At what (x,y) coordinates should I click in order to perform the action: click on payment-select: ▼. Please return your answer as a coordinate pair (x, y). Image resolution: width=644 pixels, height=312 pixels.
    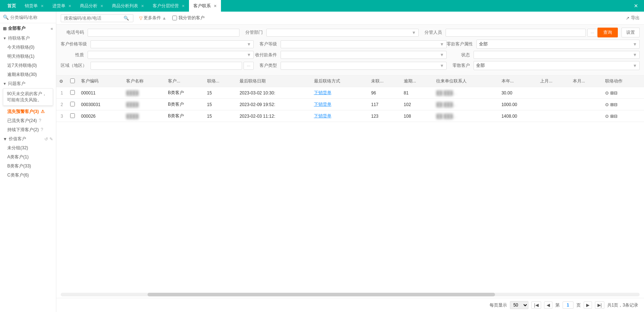
    Looking at the image, I should click on (363, 55).